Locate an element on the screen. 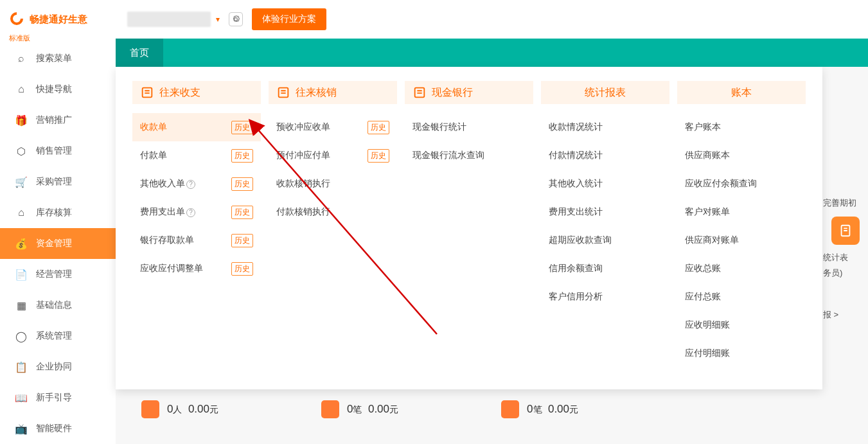  megamenu-item: 超期应收款查询 is located at coordinates (605, 240).